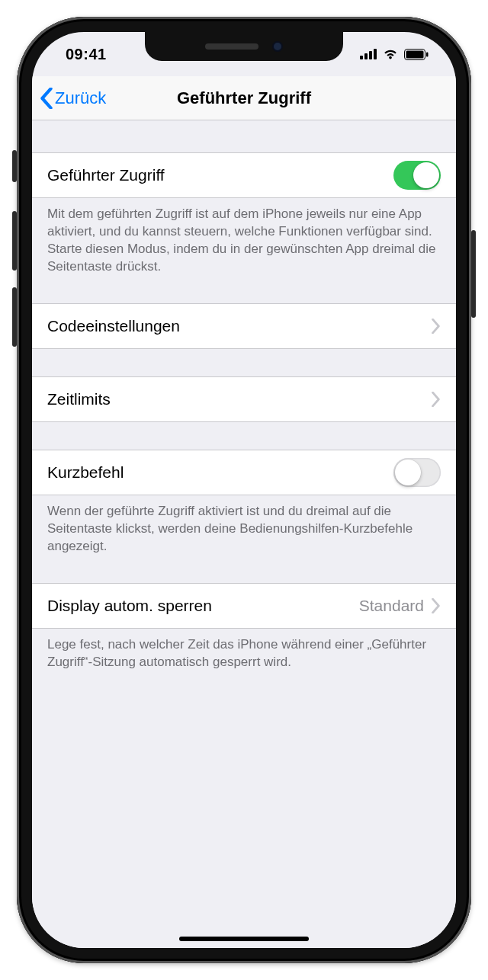 The image size is (488, 980). I want to click on notch, so click(244, 46).